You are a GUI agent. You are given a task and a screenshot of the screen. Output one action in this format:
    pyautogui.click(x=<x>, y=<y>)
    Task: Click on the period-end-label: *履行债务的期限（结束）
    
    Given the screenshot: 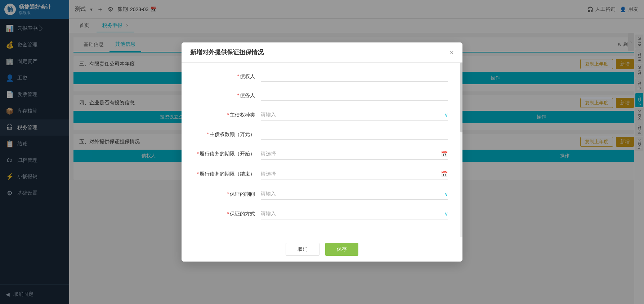 What is the action you would take?
    pyautogui.click(x=228, y=174)
    